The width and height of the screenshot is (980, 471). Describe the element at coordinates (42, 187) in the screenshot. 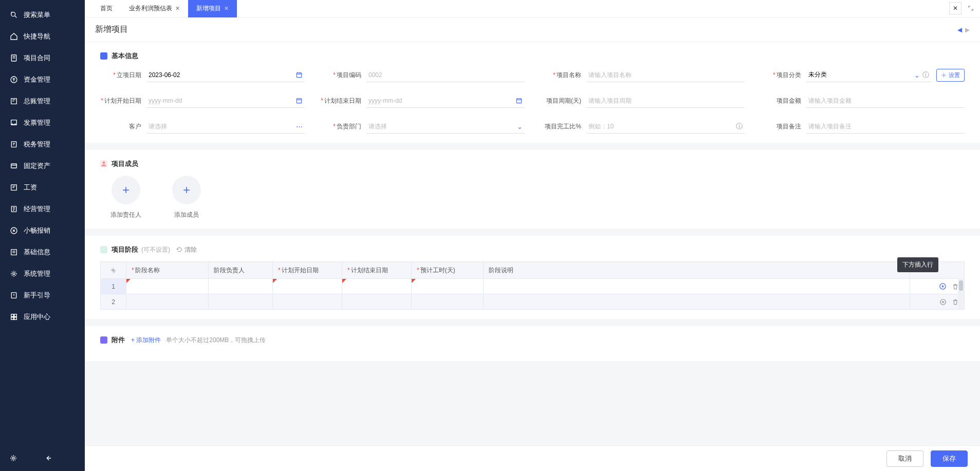

I see `sidebar-item-salary: 工资` at that location.